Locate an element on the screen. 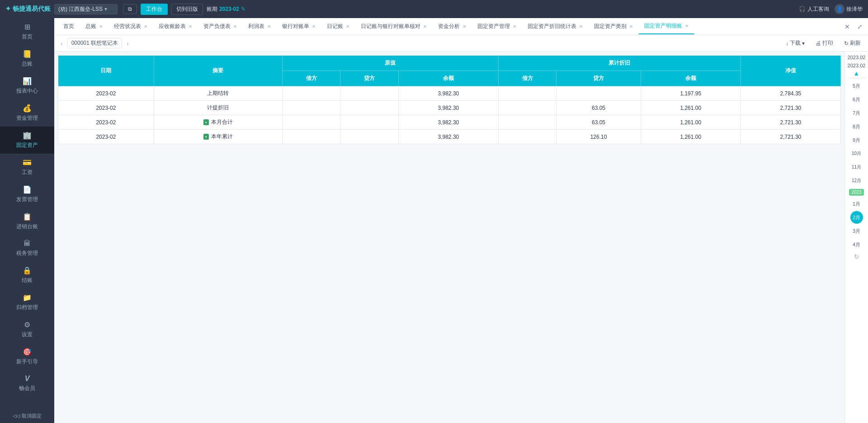  sidebar-item-capital: 💰 资金管理 is located at coordinates (27, 113).